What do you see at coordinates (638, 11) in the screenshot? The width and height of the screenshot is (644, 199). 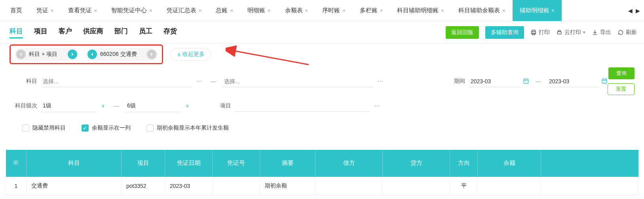 I see `tab-nav-right-icon: ▶` at bounding box center [638, 11].